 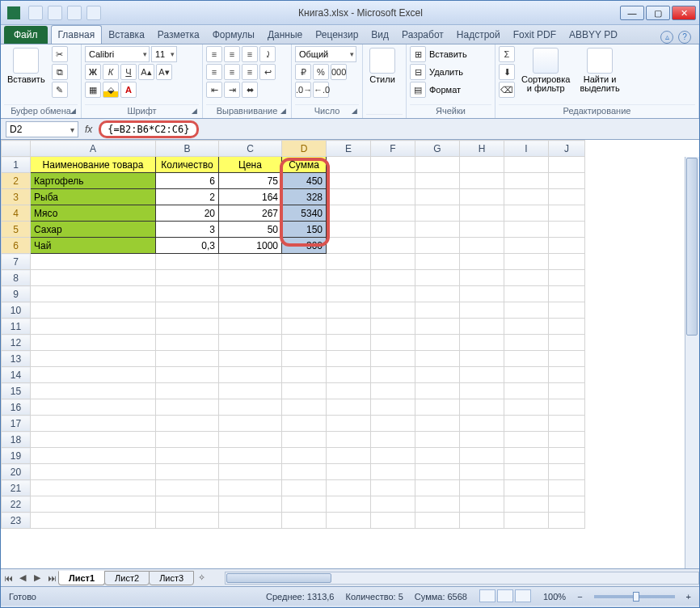 I want to click on cell-I1, so click(x=527, y=165).